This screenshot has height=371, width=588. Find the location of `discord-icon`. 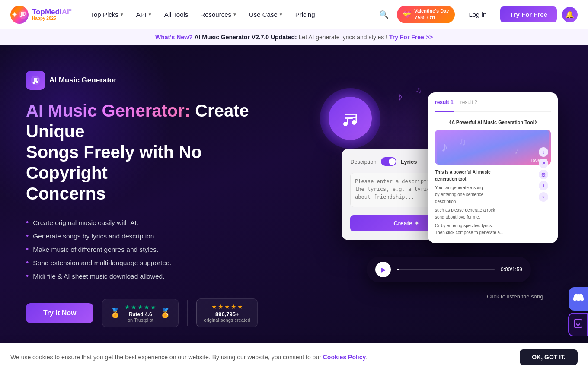

discord-icon is located at coordinates (578, 299).